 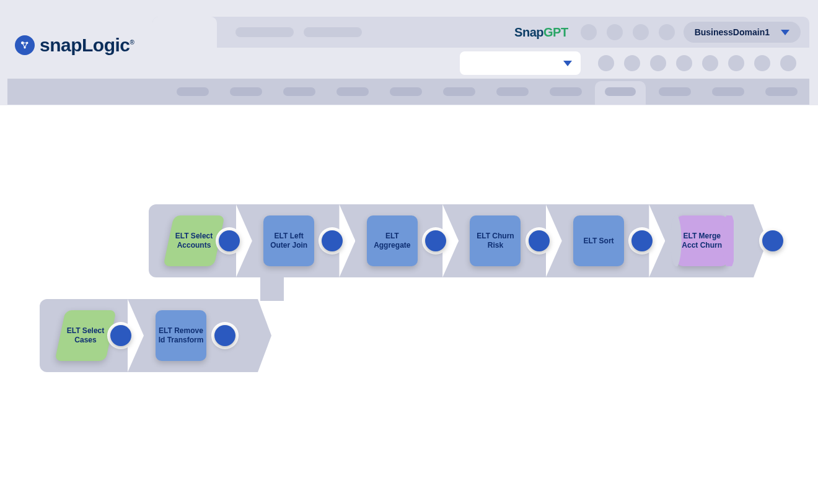 What do you see at coordinates (181, 336) in the screenshot?
I see `snap-node-transform: ELT Remove Id Transform` at bounding box center [181, 336].